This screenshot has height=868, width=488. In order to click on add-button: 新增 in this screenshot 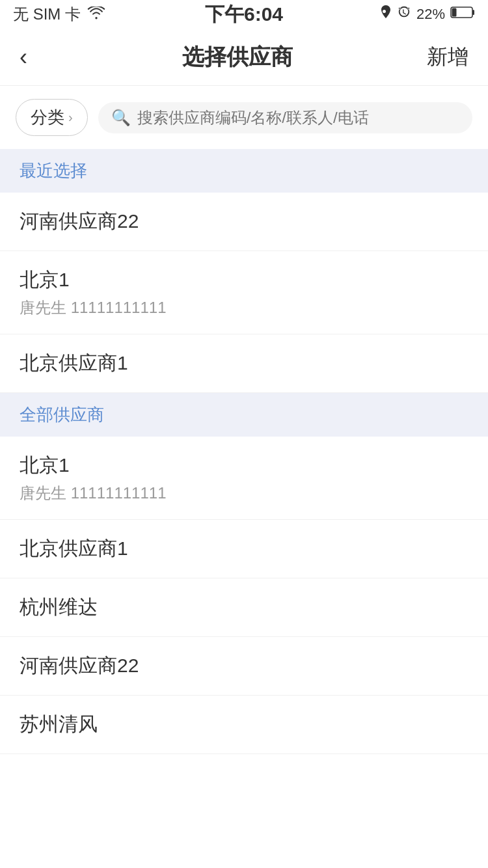, I will do `click(442, 57)`.